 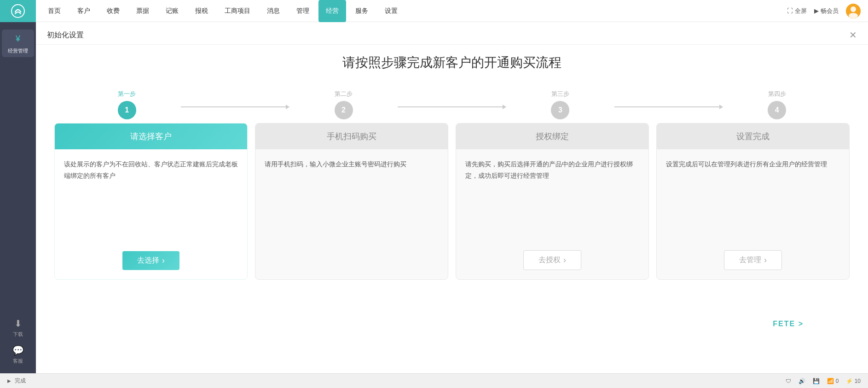 I want to click on sidebar: ¥ 经营管理 ⬇ 下载 💬 客服, so click(x=18, y=198).